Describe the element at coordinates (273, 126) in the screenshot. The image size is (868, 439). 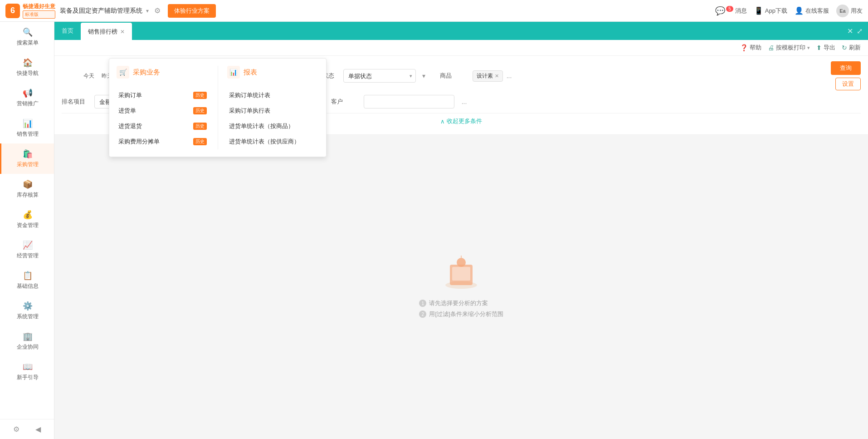
I see `dropdown-item-inbound-stat-goods: 进货单统计表（按商品）` at that location.